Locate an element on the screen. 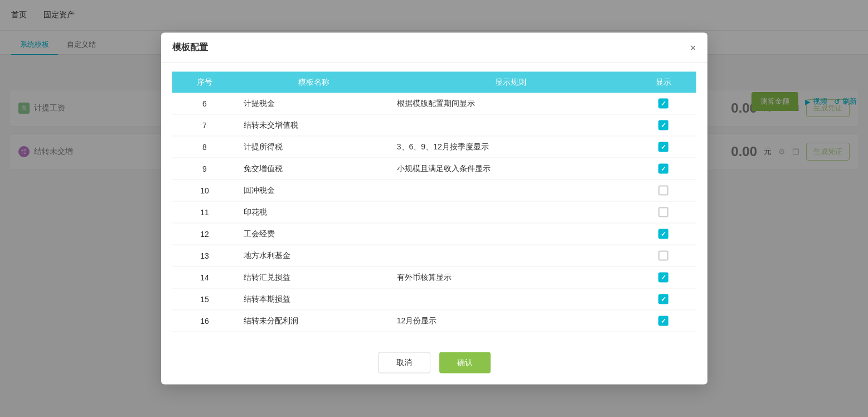 Image resolution: width=868 pixels, height=417 pixels. modal-title: 模板配置 is located at coordinates (190, 48).